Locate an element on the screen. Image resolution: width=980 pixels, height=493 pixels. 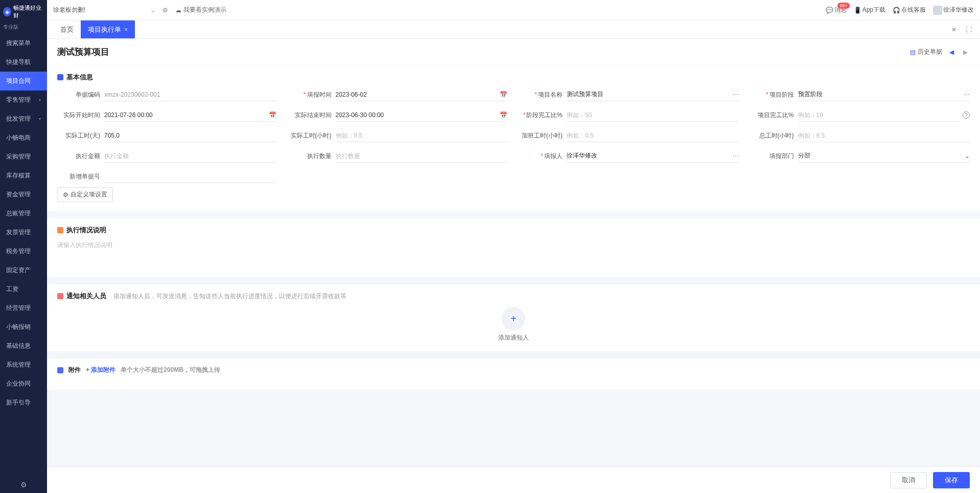
sidebar-item-label: 企业协同 is located at coordinates (18, 384).